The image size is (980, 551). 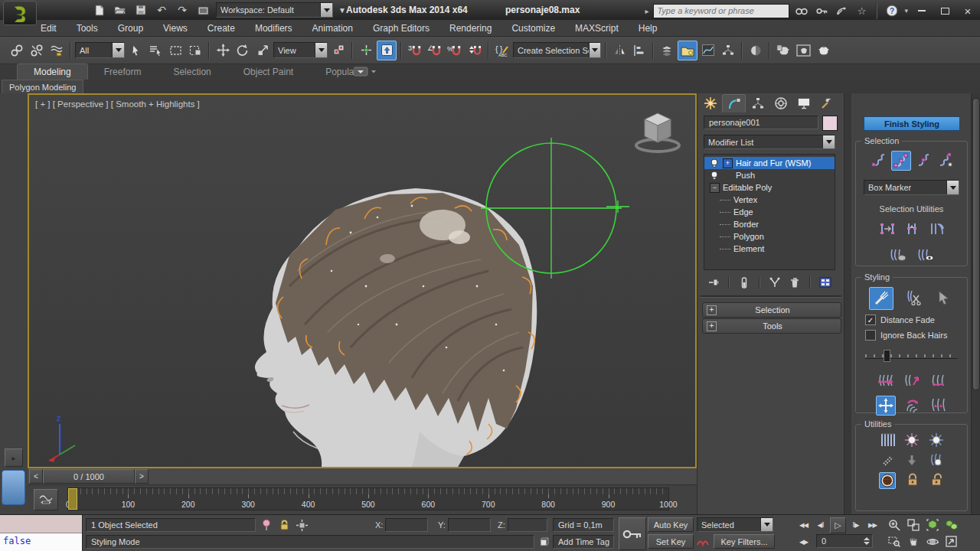 I want to click on search-binoculars-icon, so click(x=802, y=11).